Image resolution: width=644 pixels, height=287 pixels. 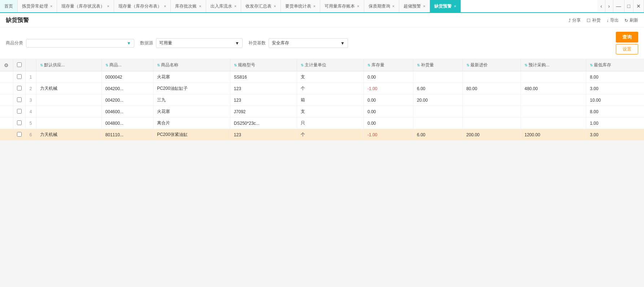 I want to click on refresh-btn: ↻ 刷新, so click(x=631, y=20).